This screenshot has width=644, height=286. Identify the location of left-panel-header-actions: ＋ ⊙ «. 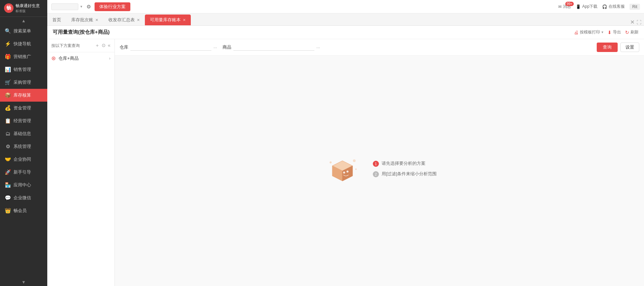
(103, 46).